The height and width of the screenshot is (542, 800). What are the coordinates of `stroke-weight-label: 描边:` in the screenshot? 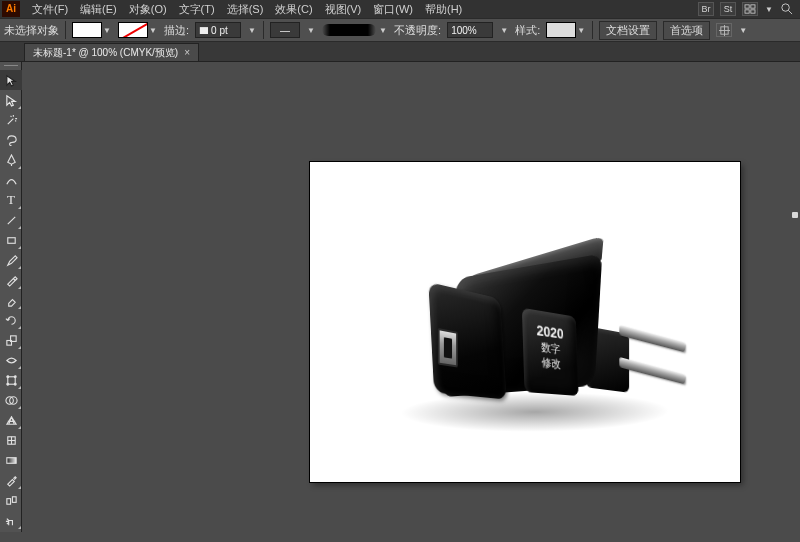 It's located at (176, 30).